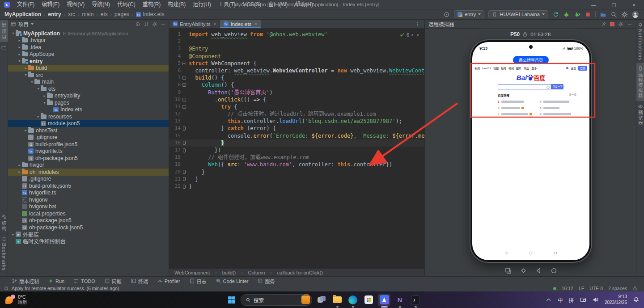 The width and height of the screenshot is (644, 308). What do you see at coordinates (635, 14) in the screenshot?
I see `user-avatar` at bounding box center [635, 14].